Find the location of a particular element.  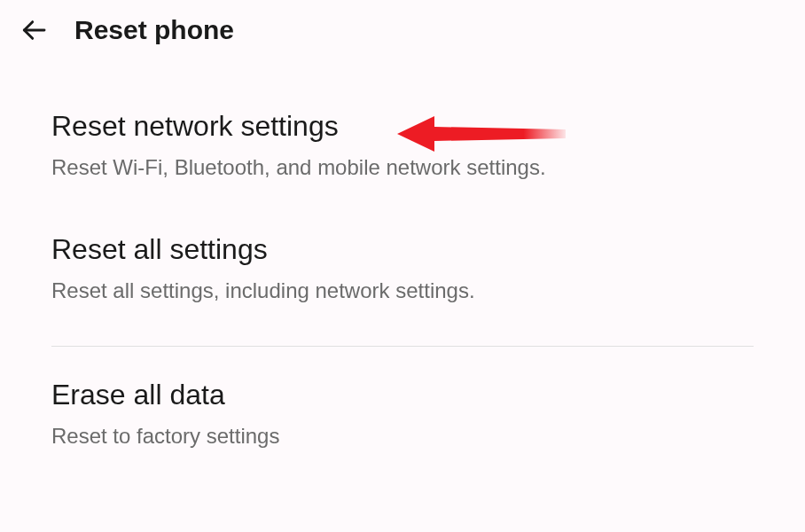

page-title: Reset phone is located at coordinates (154, 30).